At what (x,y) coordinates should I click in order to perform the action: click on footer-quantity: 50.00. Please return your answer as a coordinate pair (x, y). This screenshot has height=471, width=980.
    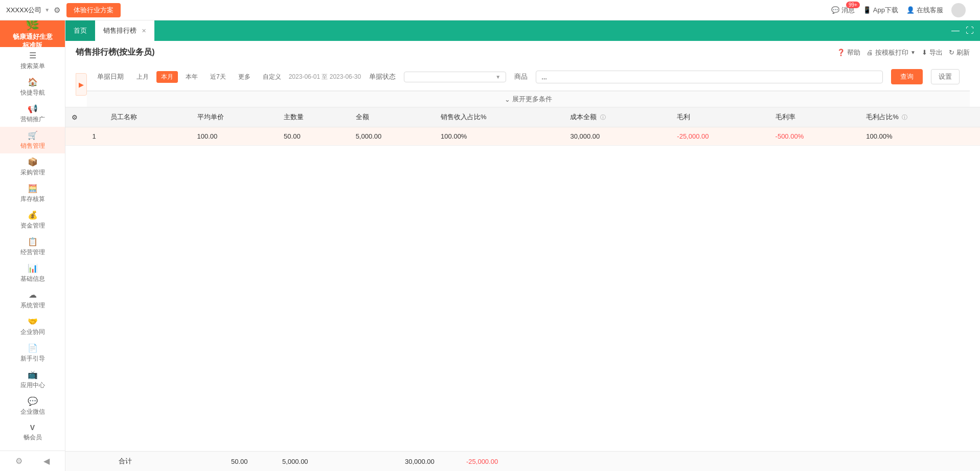
    Looking at the image, I should click on (250, 461).